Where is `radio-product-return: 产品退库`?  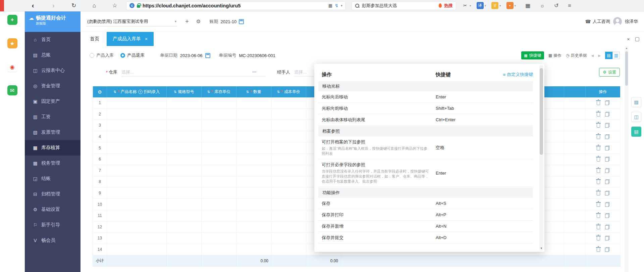
radio-product-return: 产品退库 is located at coordinates (132, 55).